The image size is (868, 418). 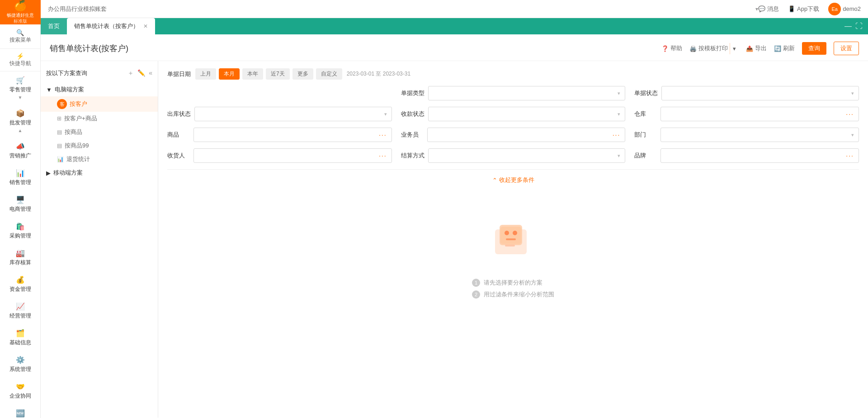 What do you see at coordinates (54, 26) in the screenshot?
I see `tab-home-label: 首页` at bounding box center [54, 26].